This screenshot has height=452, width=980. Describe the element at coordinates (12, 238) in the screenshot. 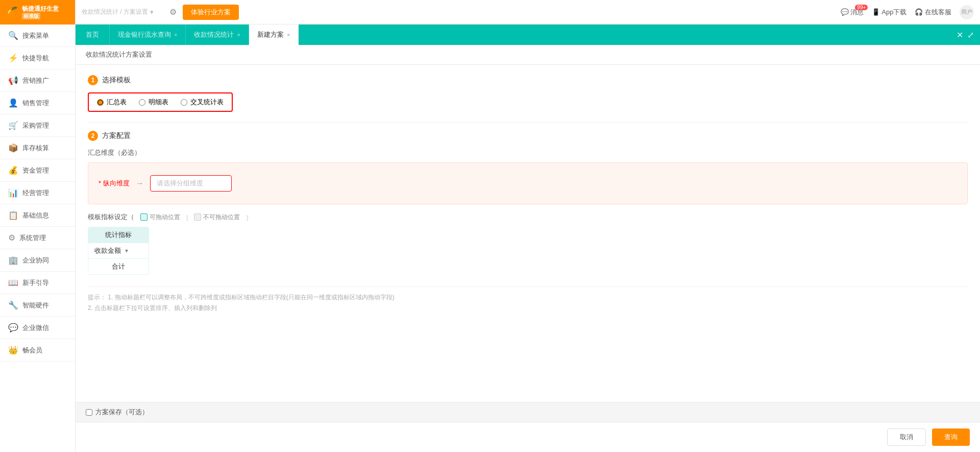

I see `system-icon: ⚙` at that location.